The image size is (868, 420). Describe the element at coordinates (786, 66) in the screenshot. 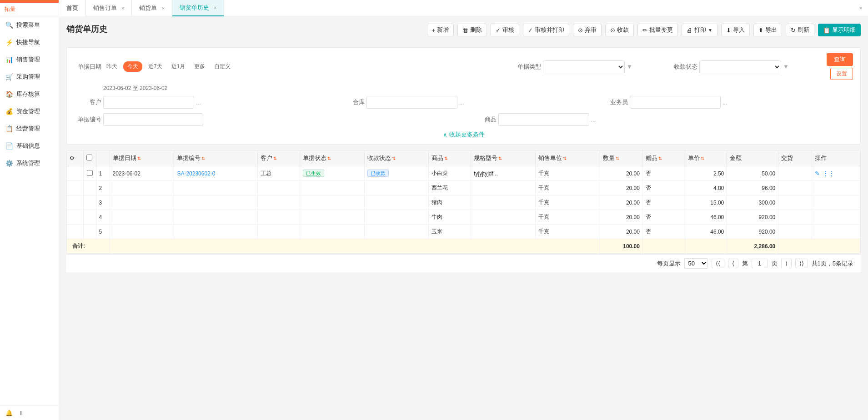

I see `collect-status-dropdown-icon: ▼` at that location.